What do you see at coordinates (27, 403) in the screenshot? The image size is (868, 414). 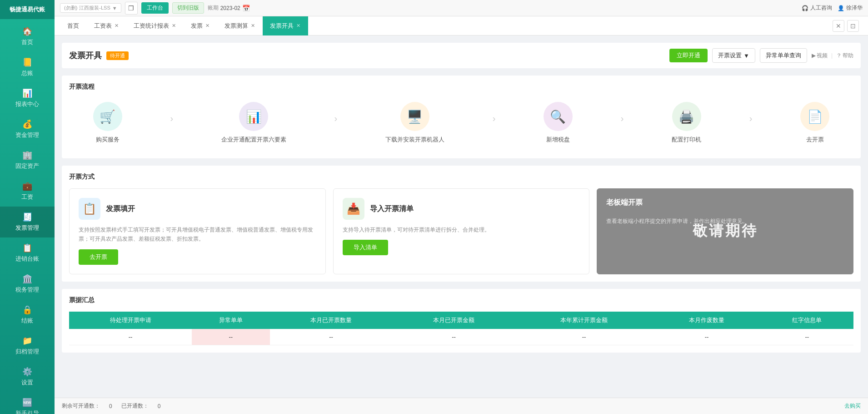 I see `sidebar-item-new-guide: 🆕 新手引导` at bounding box center [27, 403].